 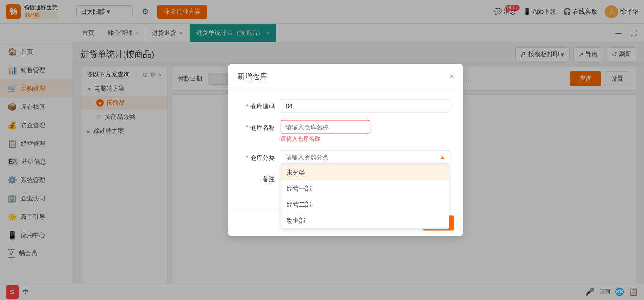 What do you see at coordinates (442, 158) in the screenshot?
I see `select-arrow-icon: ▲` at bounding box center [442, 158].